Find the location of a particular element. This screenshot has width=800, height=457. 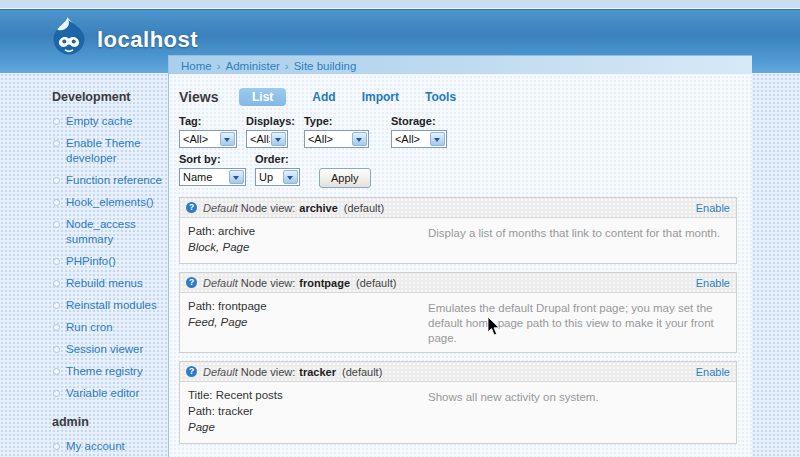

sidebar-item-function-reference: Function reference is located at coordinates (110, 180).